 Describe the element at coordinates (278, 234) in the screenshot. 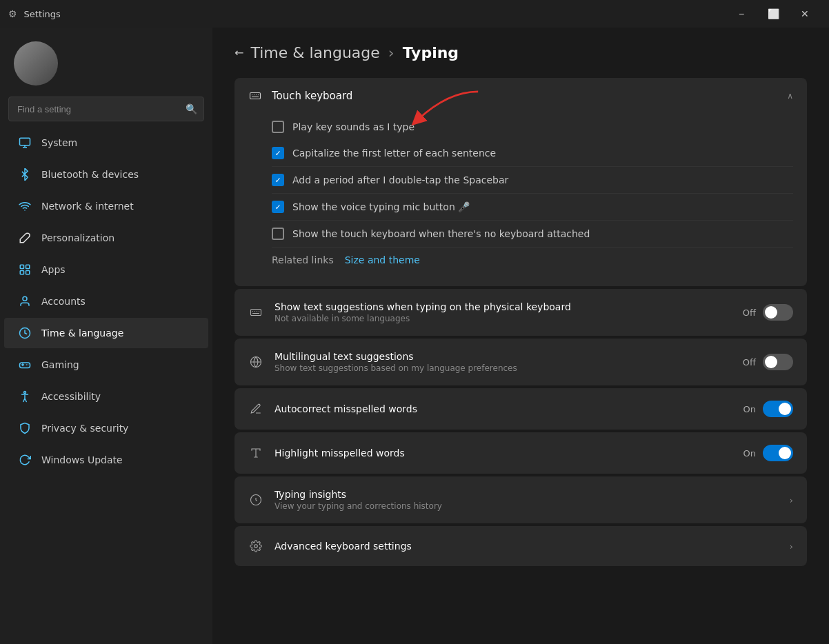

I see `checkbox-no-keyboard` at that location.